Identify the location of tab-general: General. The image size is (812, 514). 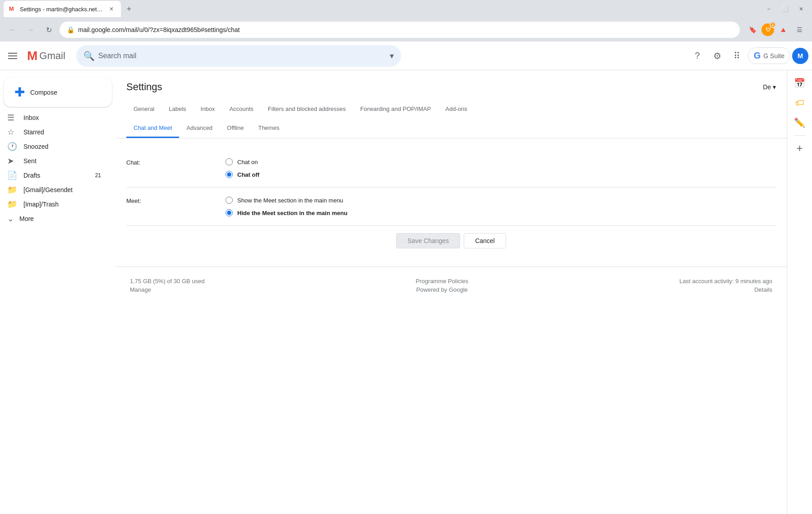
(144, 110).